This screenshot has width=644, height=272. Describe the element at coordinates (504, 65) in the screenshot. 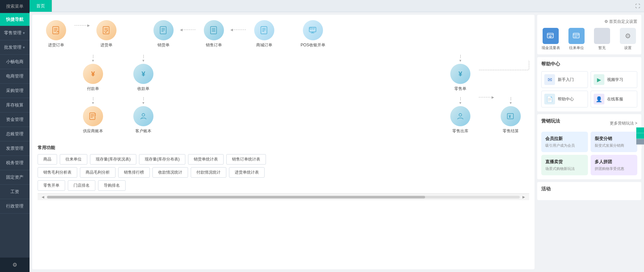

I see `retail-right-line` at that location.